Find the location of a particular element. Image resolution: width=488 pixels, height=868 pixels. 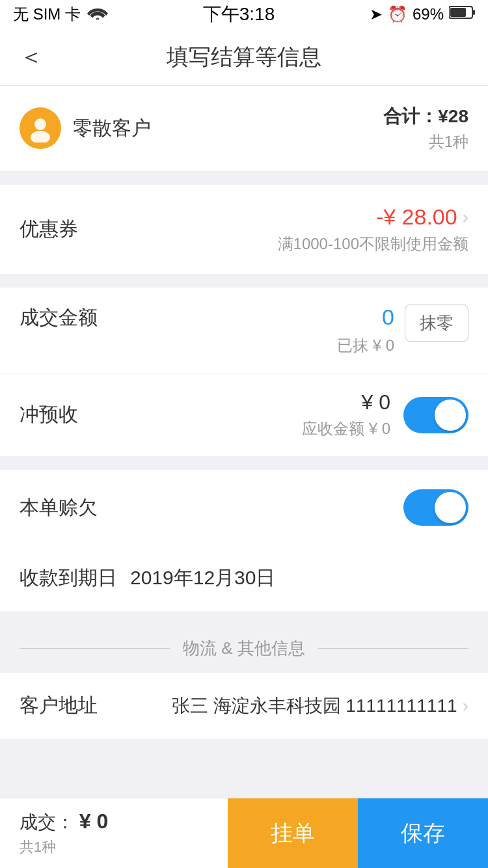

status-left: 无 SIM 卡 is located at coordinates (61, 14).